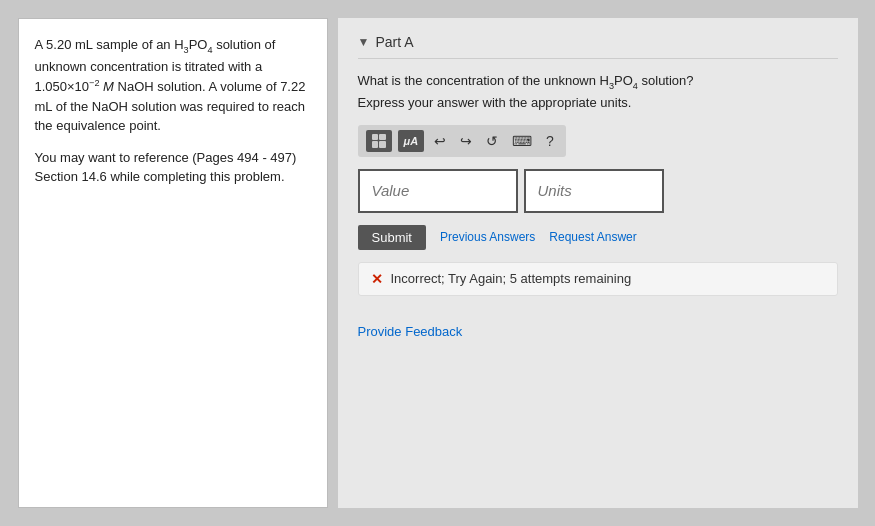 Image resolution: width=875 pixels, height=526 pixels. Describe the element at coordinates (598, 92) in the screenshot. I see `question-text: What is the concentration of the unknown…` at that location.